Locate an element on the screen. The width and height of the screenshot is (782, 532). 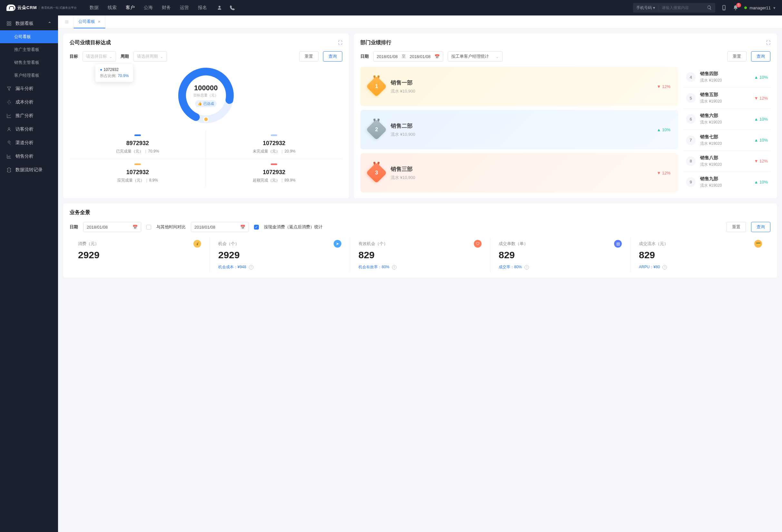
rank-row: 5销售五部流水 ¥19020▼ 12% is located at coordinates (727, 98).